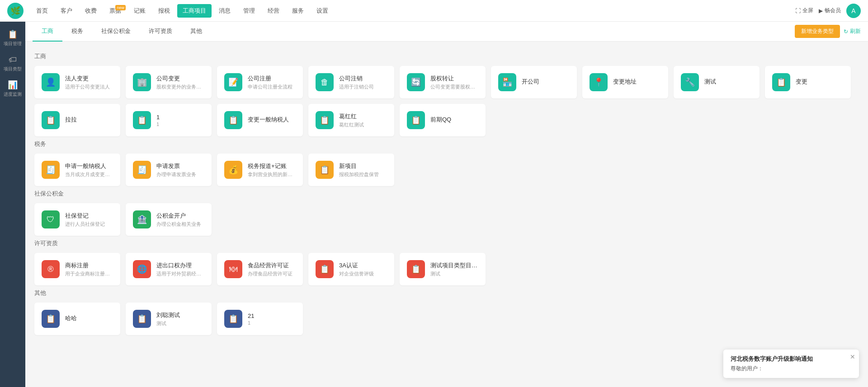 The image size is (868, 387). What do you see at coordinates (447, 319) in the screenshot?
I see `cards-grid-其他: 📋哈哈📋刘聪测试测试📋211` at bounding box center [447, 319].